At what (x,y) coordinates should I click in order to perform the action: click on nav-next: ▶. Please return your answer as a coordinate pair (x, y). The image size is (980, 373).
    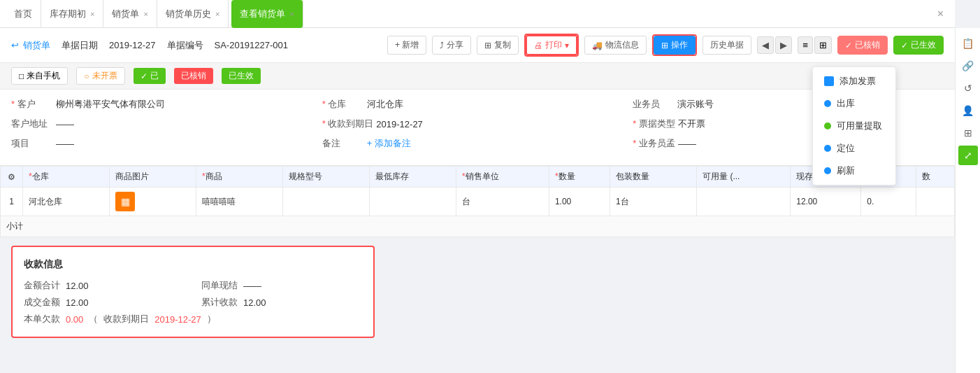
    Looking at the image, I should click on (784, 45).